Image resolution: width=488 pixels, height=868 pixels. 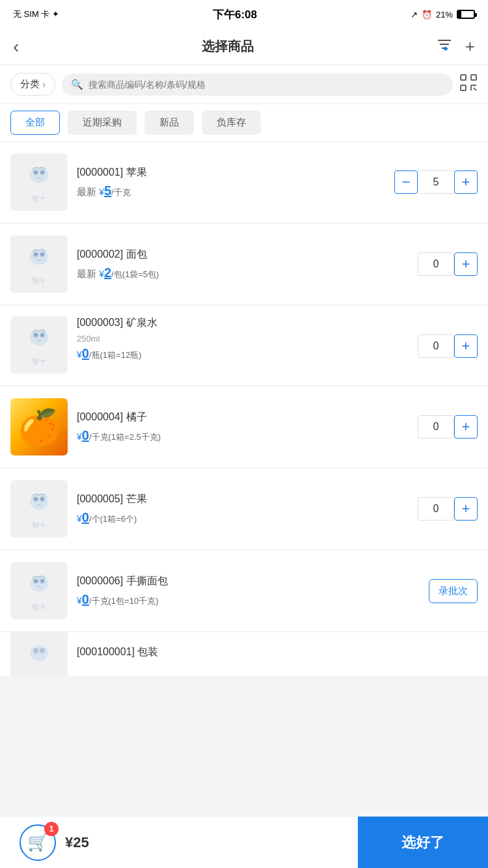 I want to click on battery-icon, so click(x=466, y=14).